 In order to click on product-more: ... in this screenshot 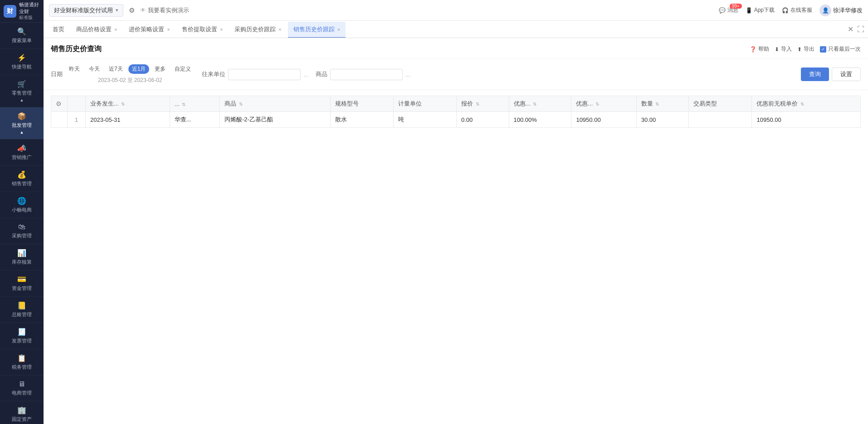, I will do `click(408, 74)`.